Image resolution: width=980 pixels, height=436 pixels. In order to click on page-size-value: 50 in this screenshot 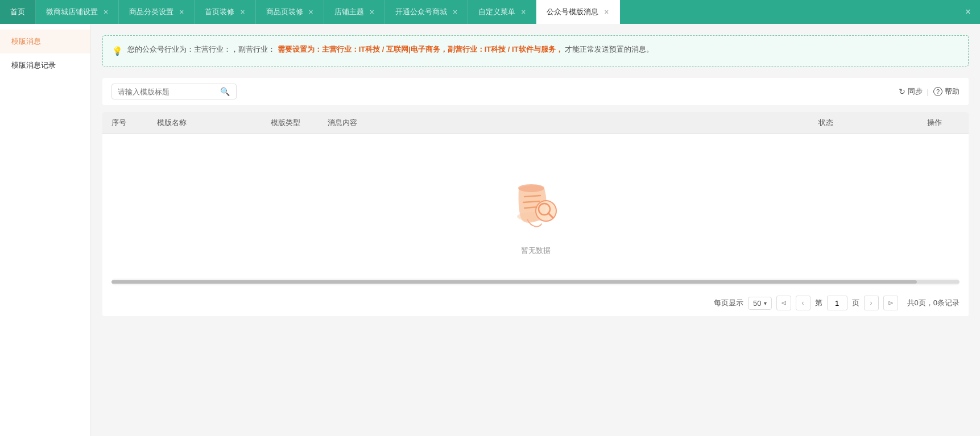, I will do `click(757, 304)`.